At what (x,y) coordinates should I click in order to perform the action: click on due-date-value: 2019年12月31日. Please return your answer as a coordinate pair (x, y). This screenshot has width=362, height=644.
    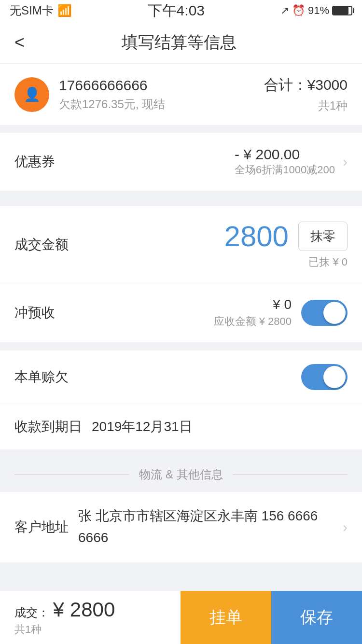
    Looking at the image, I should click on (142, 427).